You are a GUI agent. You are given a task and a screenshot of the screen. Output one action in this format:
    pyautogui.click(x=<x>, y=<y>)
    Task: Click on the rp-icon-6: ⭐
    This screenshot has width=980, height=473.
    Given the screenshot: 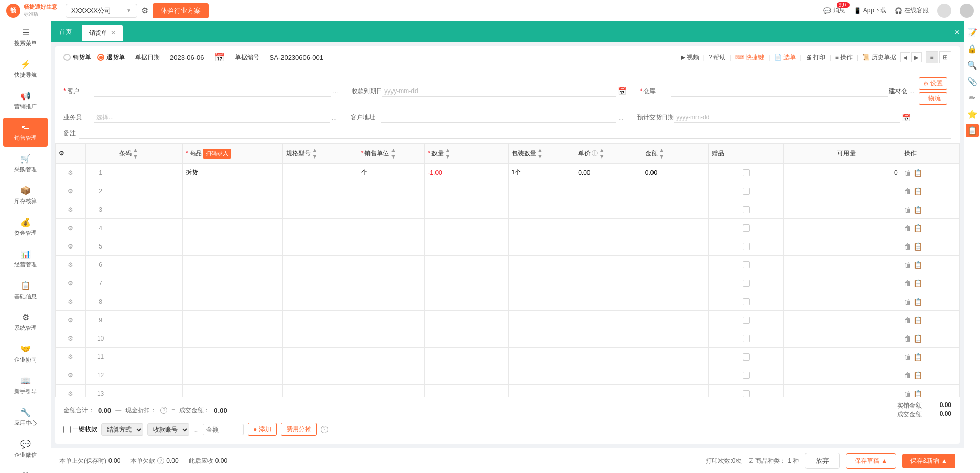 What is the action you would take?
    pyautogui.click(x=972, y=114)
    